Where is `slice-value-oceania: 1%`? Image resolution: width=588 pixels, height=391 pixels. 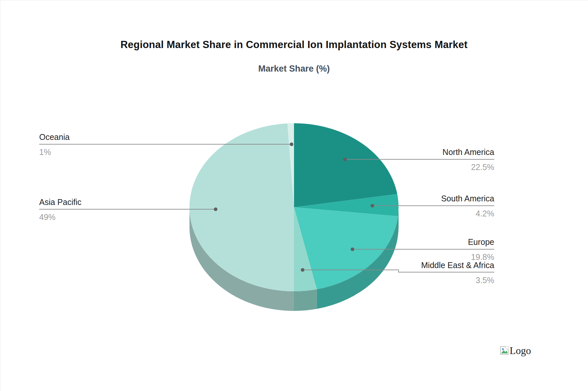 slice-value-oceania: 1% is located at coordinates (45, 152).